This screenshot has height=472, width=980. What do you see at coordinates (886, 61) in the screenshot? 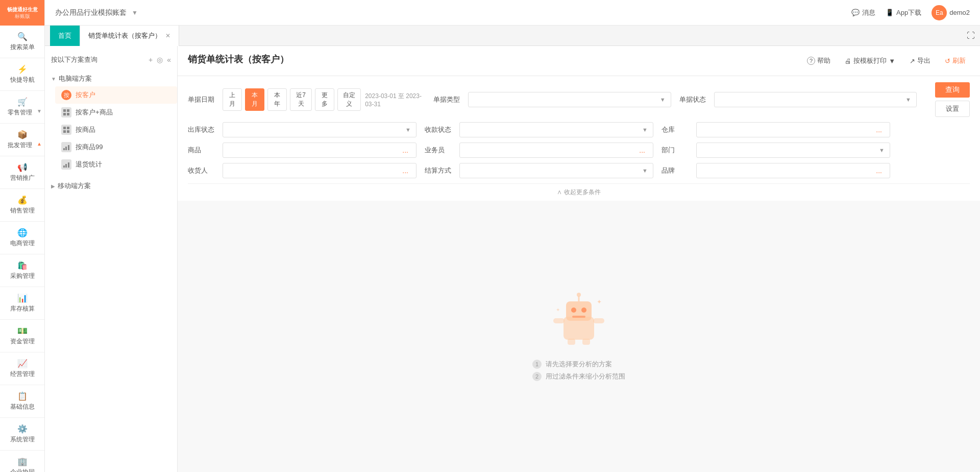
I see `header-actions: ? 帮助 🖨 按模板打印 ▼ ↗ 导出 ↺` at bounding box center [886, 61].